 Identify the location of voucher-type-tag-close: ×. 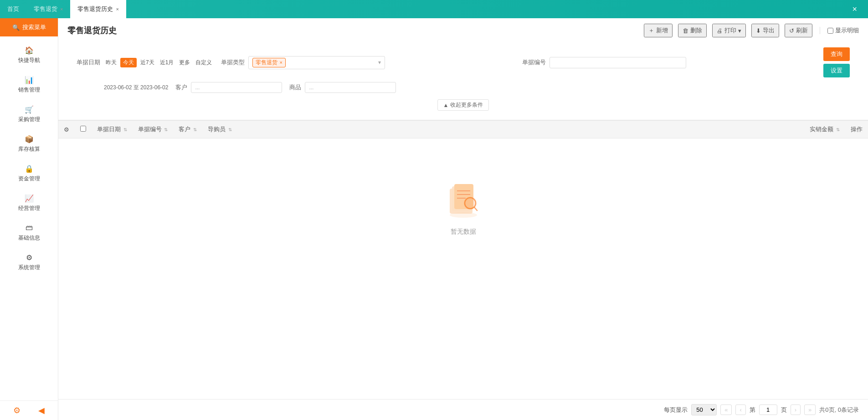
(281, 62).